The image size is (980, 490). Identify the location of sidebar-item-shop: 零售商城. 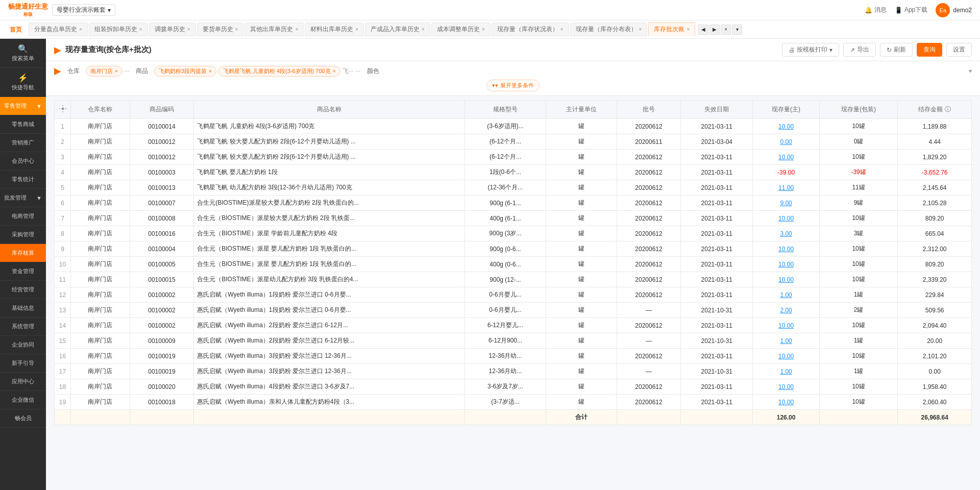
(23, 125).